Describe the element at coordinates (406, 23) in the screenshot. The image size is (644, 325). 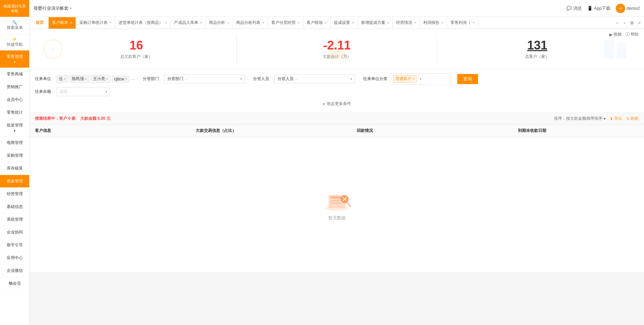
I see `tab-business-situation: 经营情况 ×` at that location.